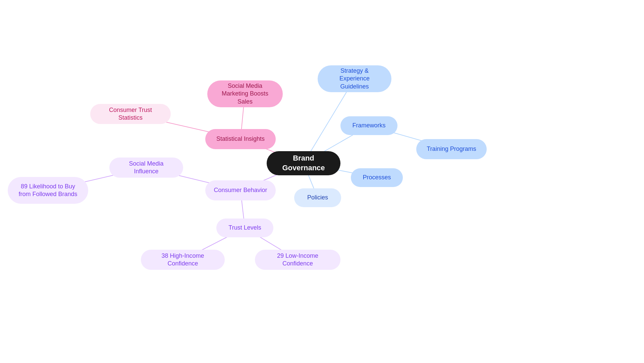 This screenshot has height=363, width=644. I want to click on trust-levels-node: Trust Levels, so click(245, 228).